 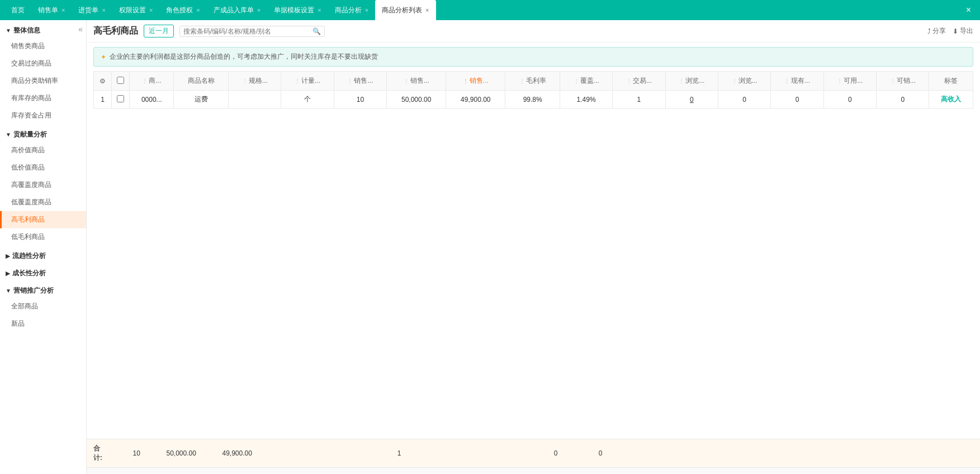 What do you see at coordinates (44, 247) in the screenshot?
I see `sidebar: « ▼ 整体信息 销售类商品 交易过的商品 商品分类助销率 有库存的商品 库存资…` at bounding box center [44, 247].